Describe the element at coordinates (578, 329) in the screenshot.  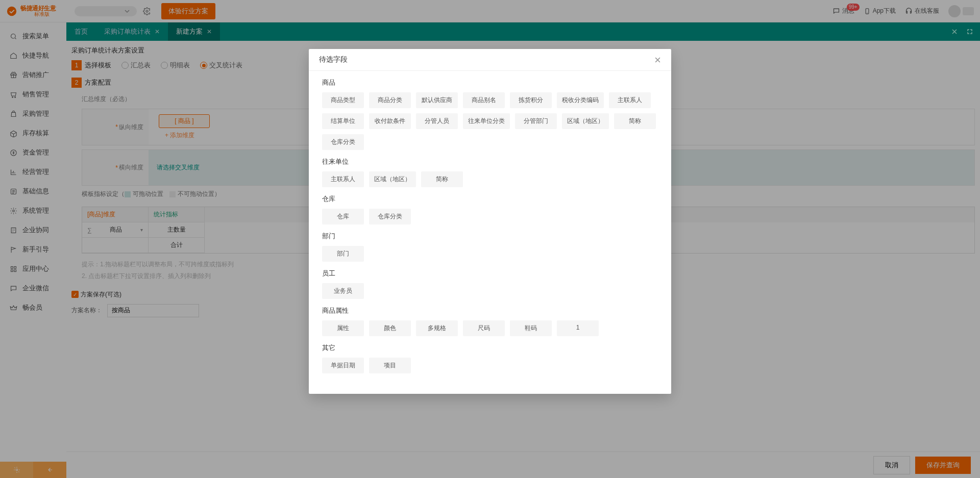
I see `field-chip: 1` at that location.